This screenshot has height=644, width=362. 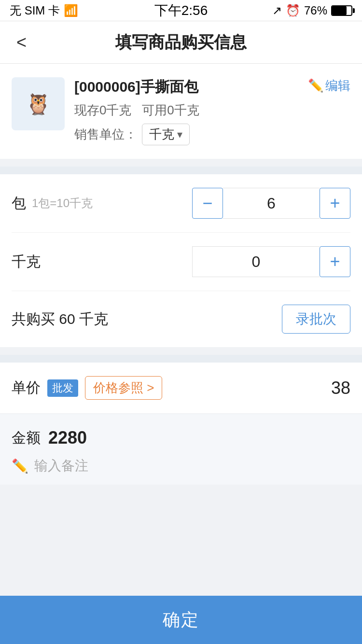 I want to click on unit-value: 千克, so click(x=162, y=134).